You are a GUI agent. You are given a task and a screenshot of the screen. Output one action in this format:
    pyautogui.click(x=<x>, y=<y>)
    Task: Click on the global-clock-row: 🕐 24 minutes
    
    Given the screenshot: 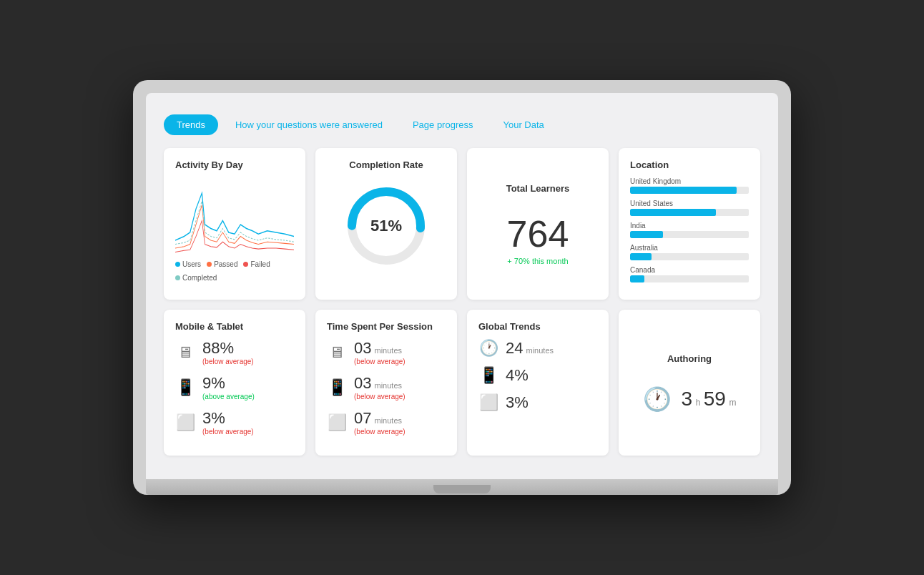 What is the action you would take?
    pyautogui.click(x=538, y=348)
    